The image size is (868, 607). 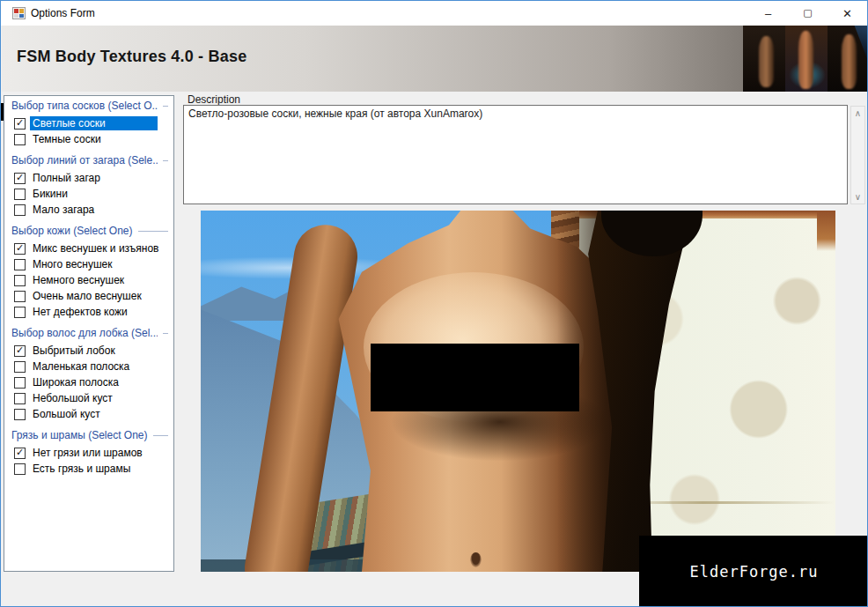 I want to click on option-row: Бикини, so click(x=89, y=194).